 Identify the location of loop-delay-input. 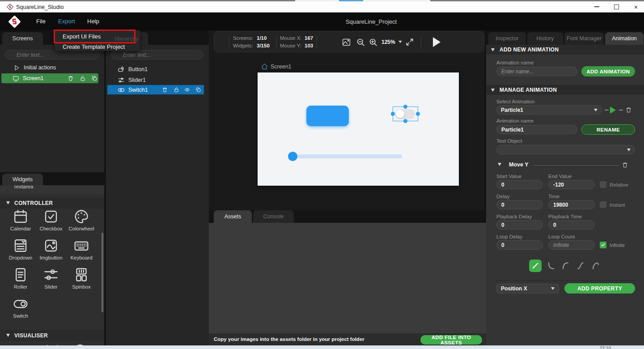
(520, 245).